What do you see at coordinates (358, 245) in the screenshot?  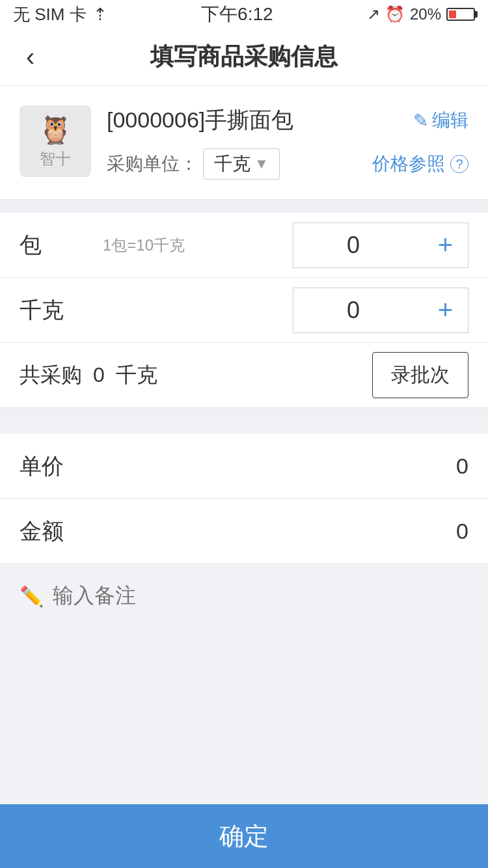 I see `bag-number-input` at bounding box center [358, 245].